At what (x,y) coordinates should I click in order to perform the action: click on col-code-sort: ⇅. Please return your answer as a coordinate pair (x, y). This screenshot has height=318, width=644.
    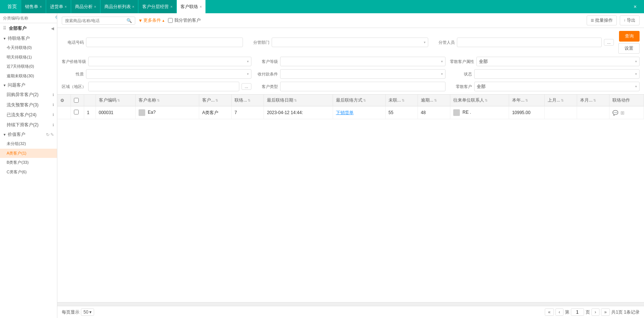
    Looking at the image, I should click on (119, 100).